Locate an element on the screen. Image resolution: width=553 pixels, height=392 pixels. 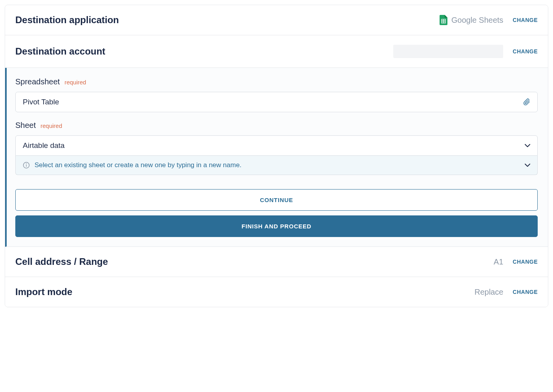
spreadsheet-input: Pivot Table is located at coordinates (276, 102).